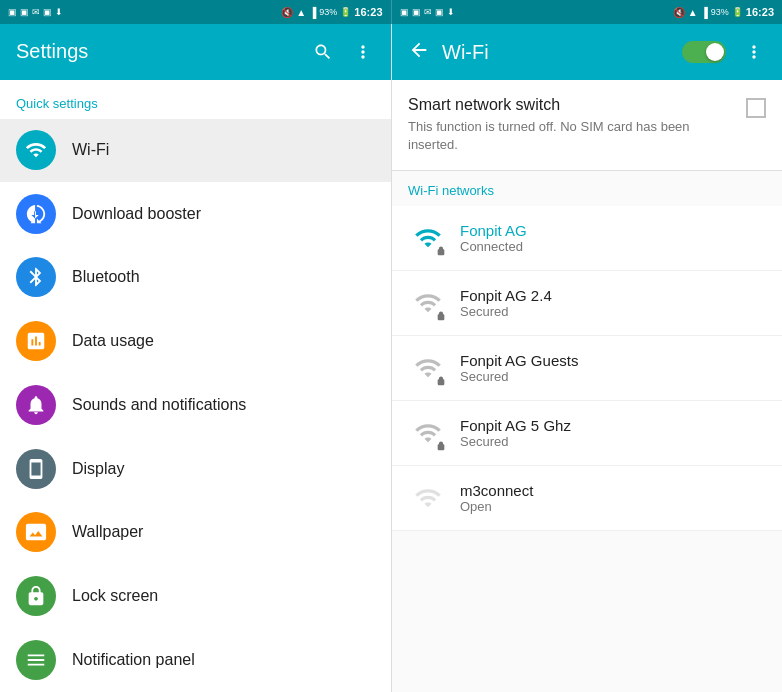  What do you see at coordinates (428, 12) in the screenshot?
I see `email-icon-r: ✉` at bounding box center [428, 12].